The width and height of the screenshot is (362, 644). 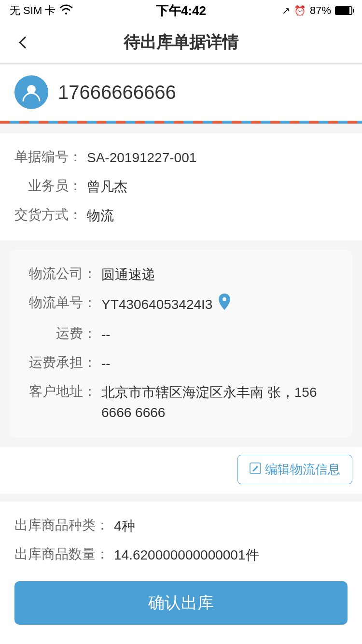 What do you see at coordinates (217, 158) in the screenshot?
I see `order-no-value: SA-20191227-001` at bounding box center [217, 158].